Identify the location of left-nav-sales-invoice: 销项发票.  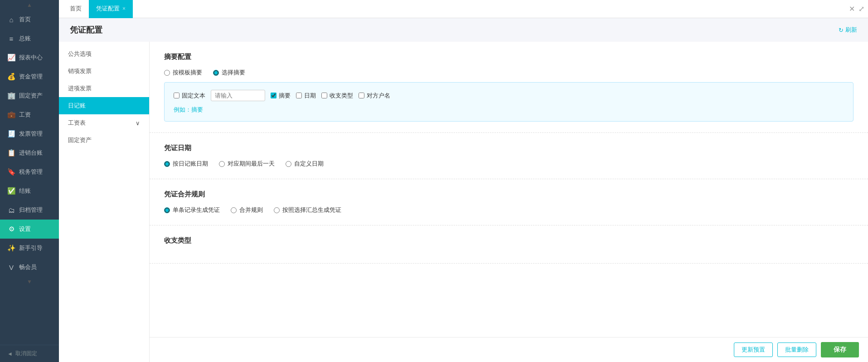
(104, 71).